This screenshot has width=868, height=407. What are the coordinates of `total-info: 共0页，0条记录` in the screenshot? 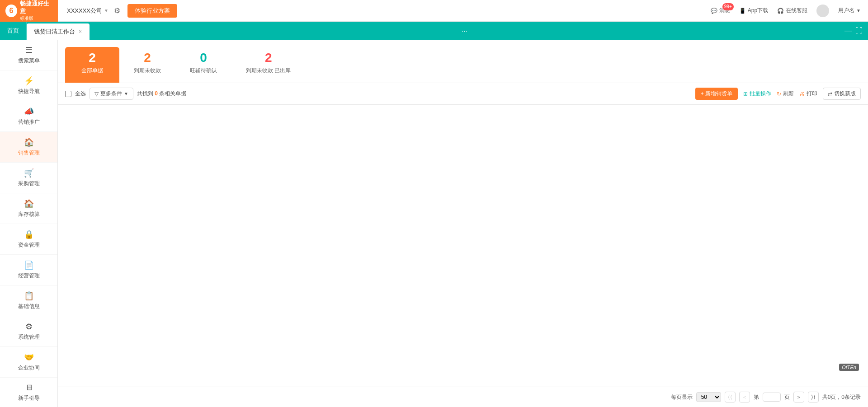 It's located at (842, 398).